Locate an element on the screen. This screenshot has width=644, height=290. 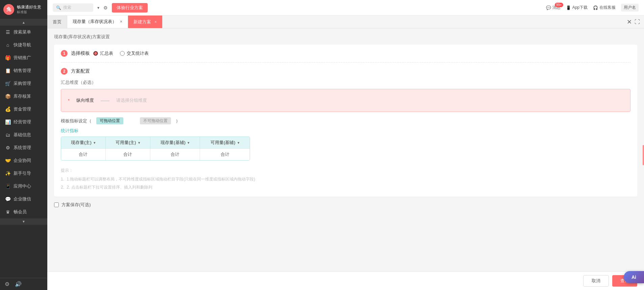
cooperation-icon: 🤝 is located at coordinates (8, 161).